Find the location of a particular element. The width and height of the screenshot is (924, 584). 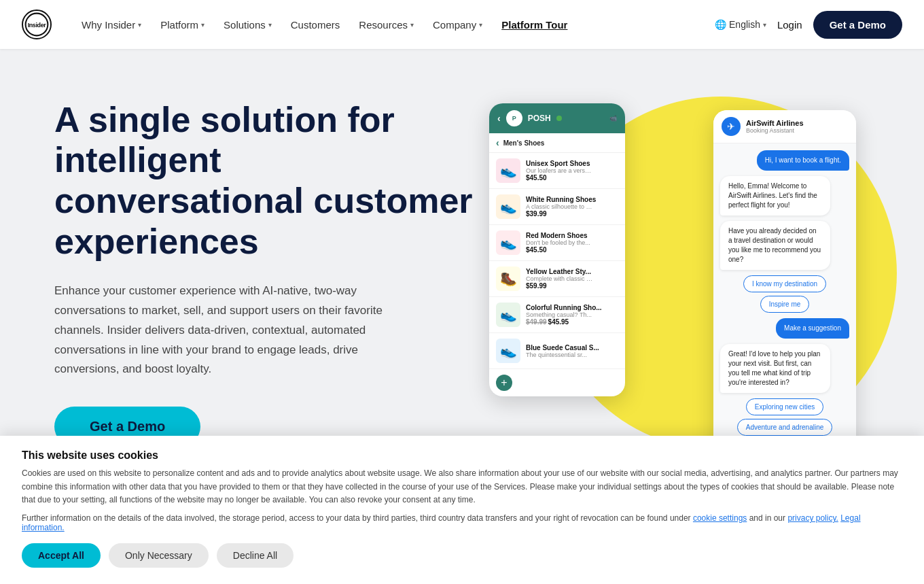

login-button: Login is located at coordinates (789, 24).